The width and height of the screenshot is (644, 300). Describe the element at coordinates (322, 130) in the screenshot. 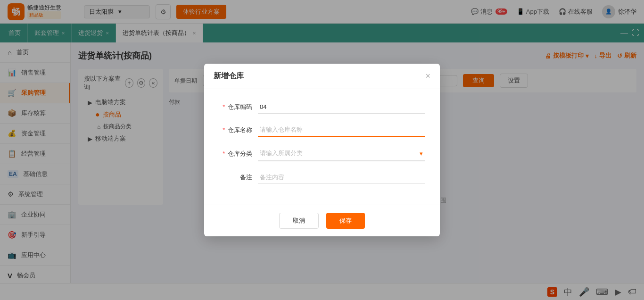

I see `name-form-row: * 仓库名称` at that location.